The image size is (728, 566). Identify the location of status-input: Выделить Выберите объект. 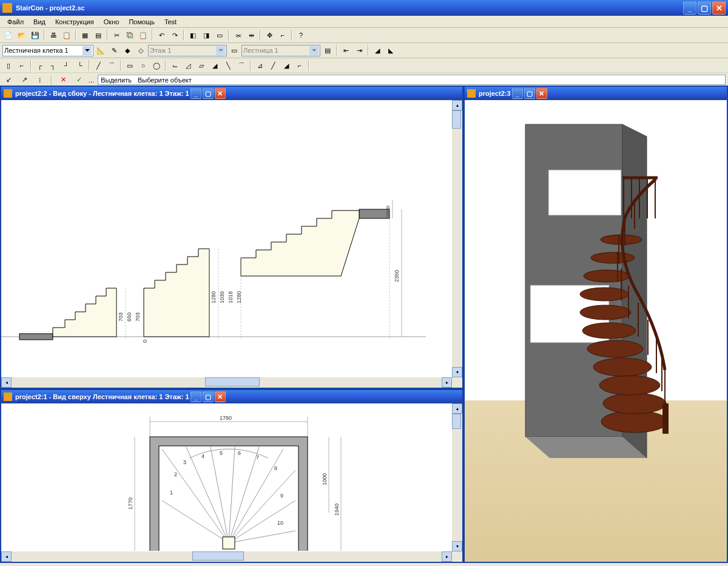
(411, 80).